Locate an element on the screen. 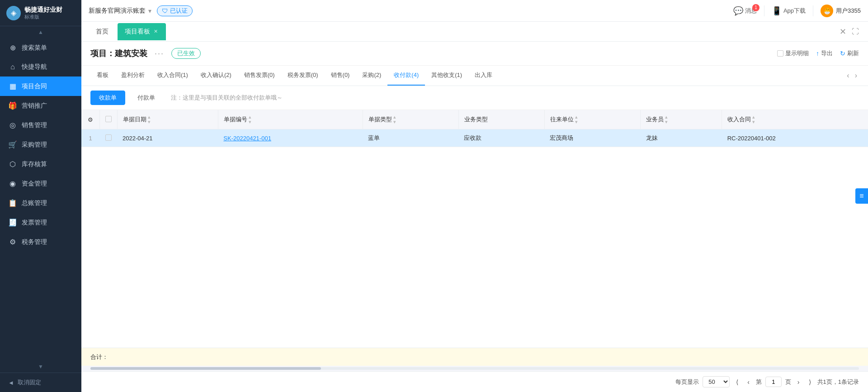 The width and height of the screenshot is (868, 392). sidebar-item-ledger: 📋 总账管理 is located at coordinates (41, 203).